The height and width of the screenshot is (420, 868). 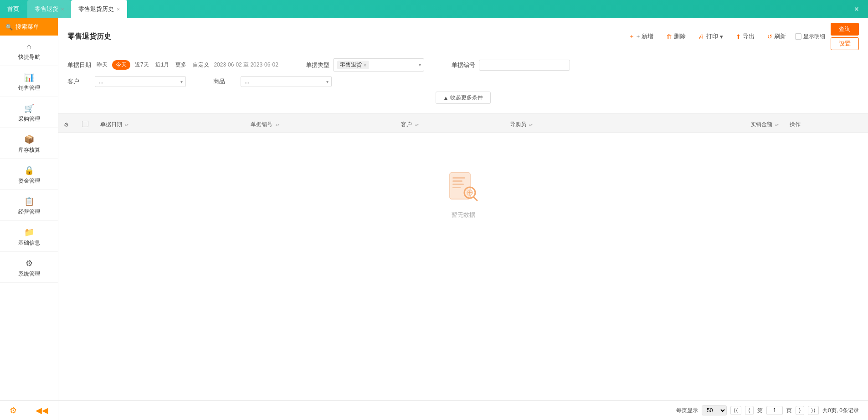 I want to click on sidebar-item-operation: 📋 经营管理, so click(x=29, y=205).